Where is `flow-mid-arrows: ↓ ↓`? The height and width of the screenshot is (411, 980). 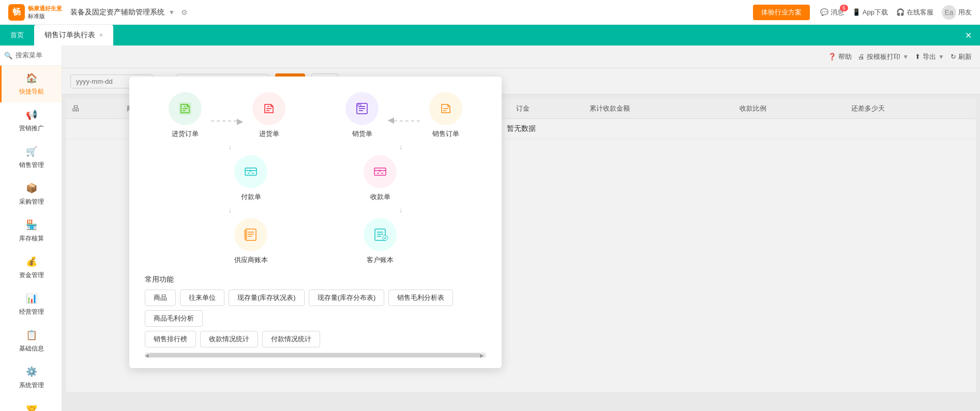
flow-mid-arrows: ↓ ↓ is located at coordinates (315, 148).